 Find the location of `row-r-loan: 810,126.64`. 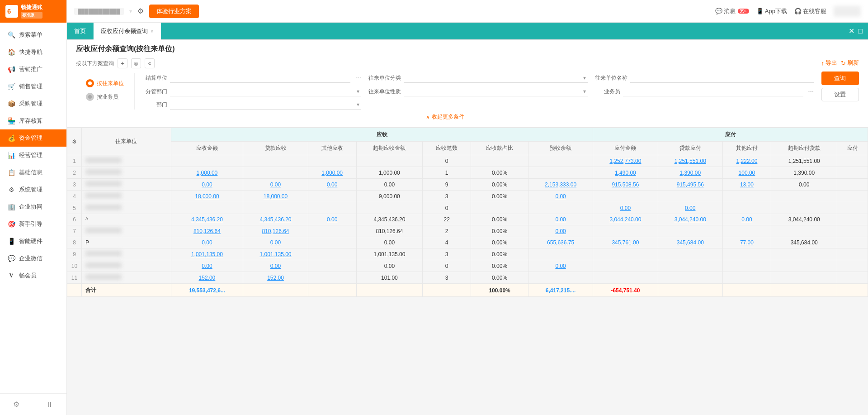

row-r-loan: 810,126.64 is located at coordinates (276, 231).